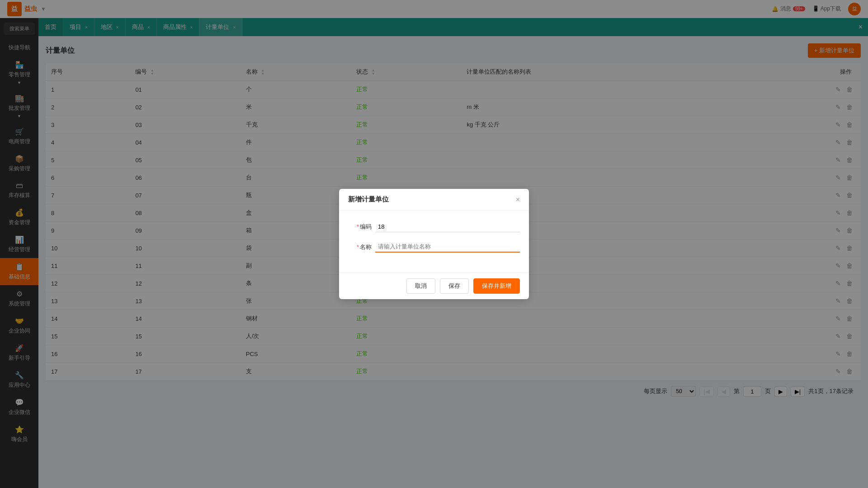 This screenshot has width=868, height=488. What do you see at coordinates (434, 286) in the screenshot?
I see `modal-footer: 取消 保存 保存并新增` at bounding box center [434, 286].